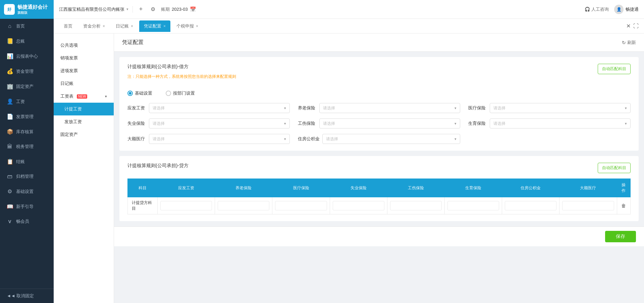  I want to click on user-menu: 👤 畅捷通, so click(627, 9).